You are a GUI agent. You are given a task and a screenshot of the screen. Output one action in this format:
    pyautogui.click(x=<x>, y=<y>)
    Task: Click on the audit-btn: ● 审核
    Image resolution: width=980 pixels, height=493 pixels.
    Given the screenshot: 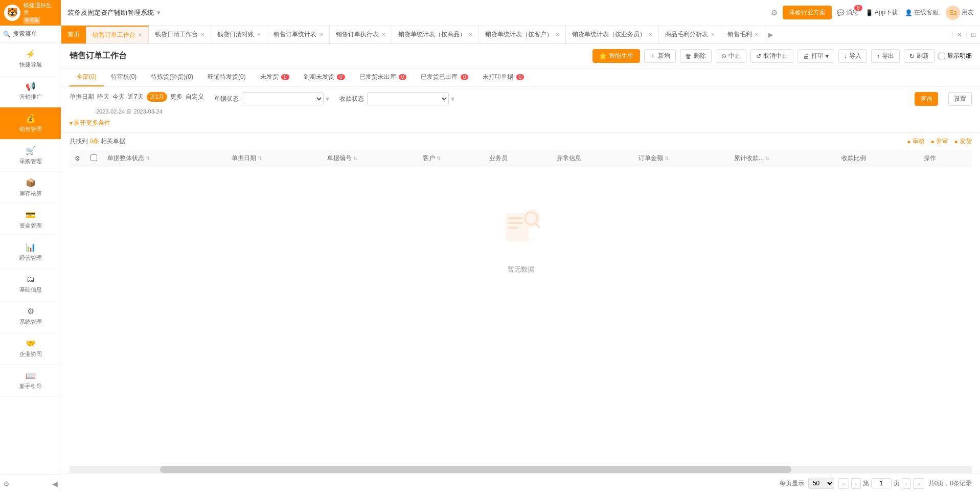 What is the action you would take?
    pyautogui.click(x=916, y=141)
    